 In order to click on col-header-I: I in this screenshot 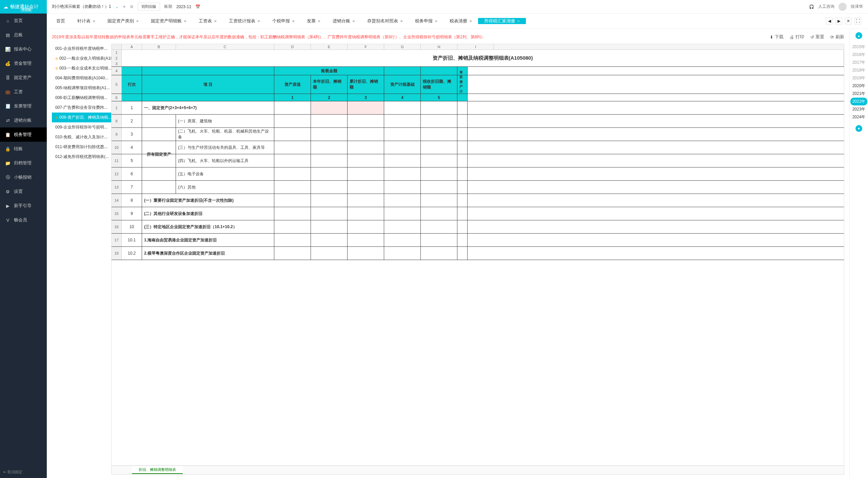, I will do `click(476, 47)`.